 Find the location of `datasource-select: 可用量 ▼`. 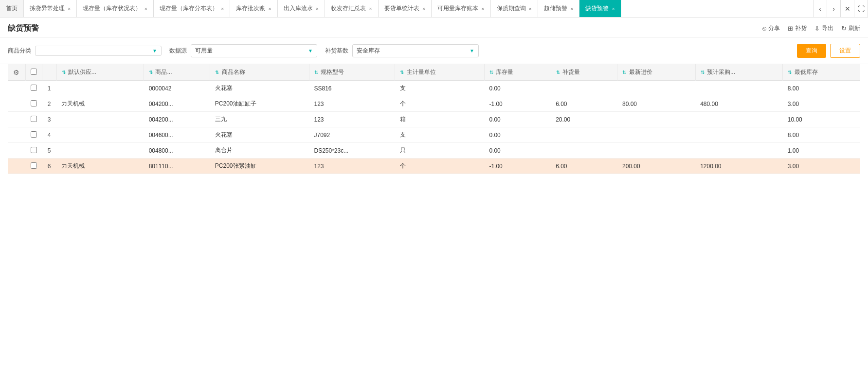

datasource-select: 可用量 ▼ is located at coordinates (254, 51).